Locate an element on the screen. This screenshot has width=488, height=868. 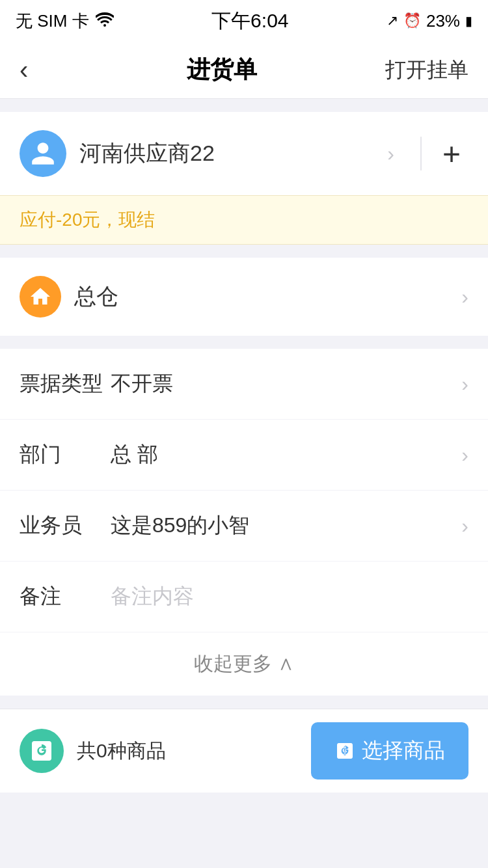
page-title: 进货单 is located at coordinates (222, 70).